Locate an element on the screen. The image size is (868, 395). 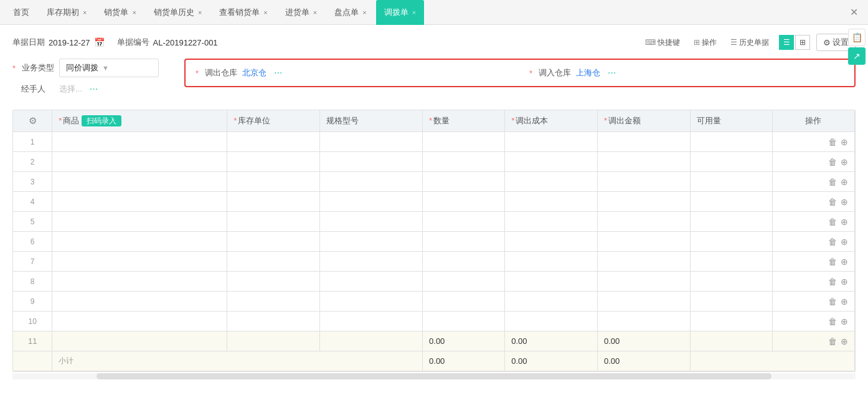
tab-inventory-init: 库存期初 × is located at coordinates (67, 12).